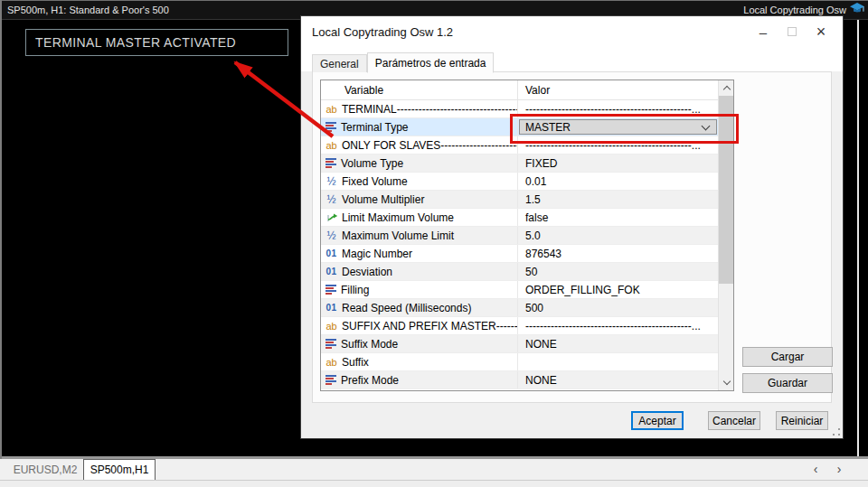 The height and width of the screenshot is (487, 868). Describe the element at coordinates (519, 344) in the screenshot. I see `param-row: Suffix ModeNONE` at that location.